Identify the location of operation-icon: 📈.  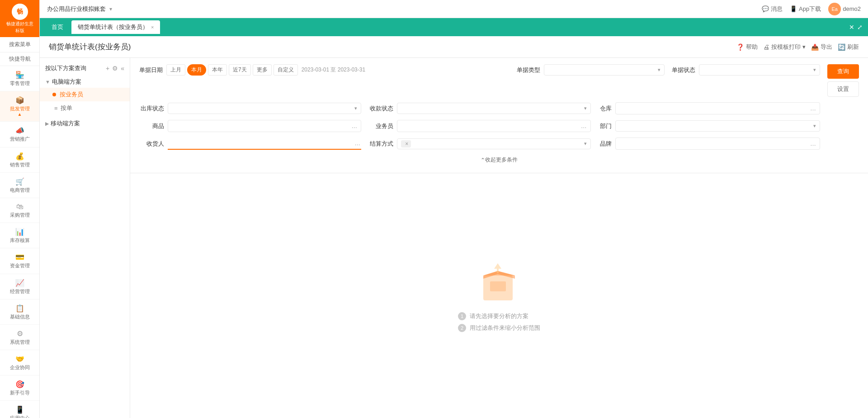
(20, 283).